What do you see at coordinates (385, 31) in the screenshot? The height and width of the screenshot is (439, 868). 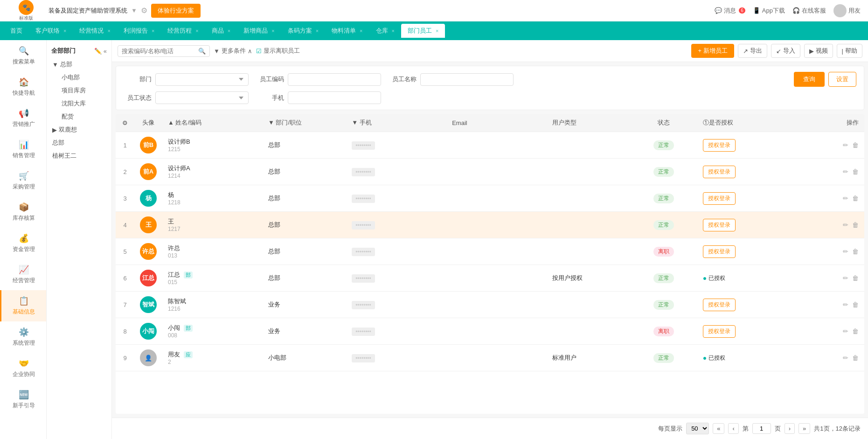 I see `nav-tab-9: 仓库×` at bounding box center [385, 31].